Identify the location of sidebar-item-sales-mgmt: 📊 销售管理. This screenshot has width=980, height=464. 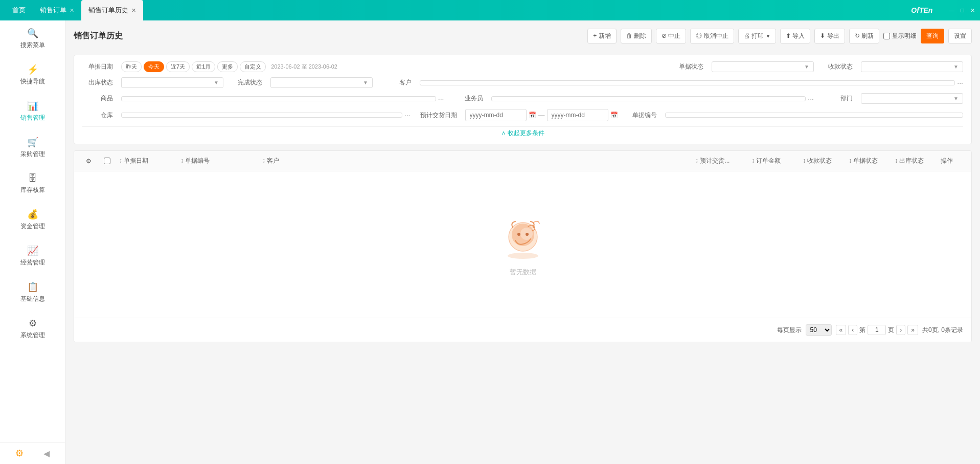
(33, 112).